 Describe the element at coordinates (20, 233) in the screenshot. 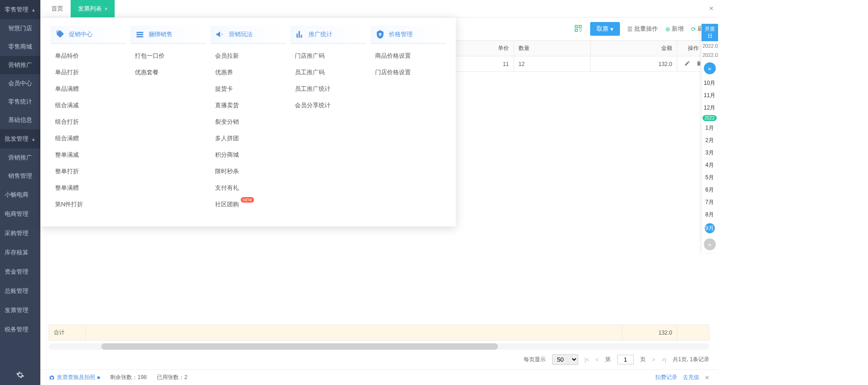

I see `sidebar-item-purchase: 采购管理` at that location.